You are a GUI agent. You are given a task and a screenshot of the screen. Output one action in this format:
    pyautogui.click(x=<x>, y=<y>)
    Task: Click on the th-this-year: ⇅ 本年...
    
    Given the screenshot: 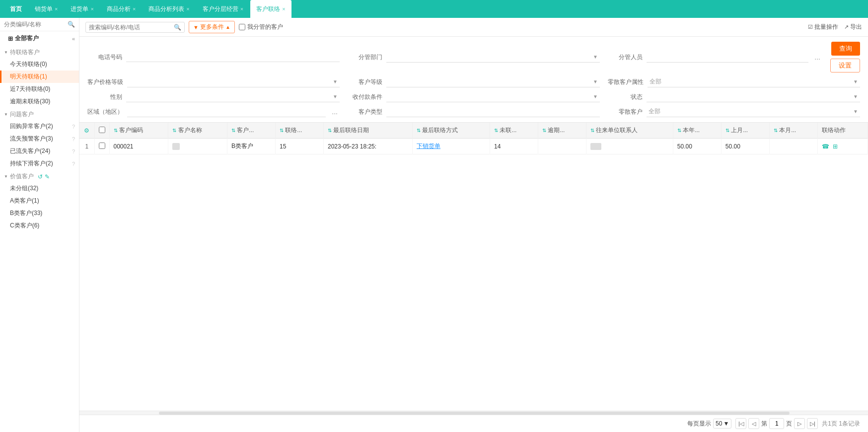 What is the action you would take?
    pyautogui.click(x=697, y=131)
    